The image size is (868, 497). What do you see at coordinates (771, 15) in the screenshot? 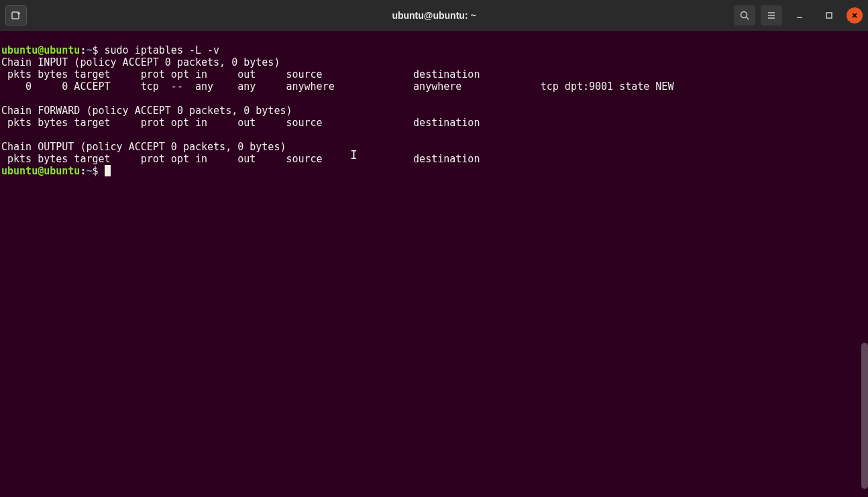
I see `menu-button` at bounding box center [771, 15].